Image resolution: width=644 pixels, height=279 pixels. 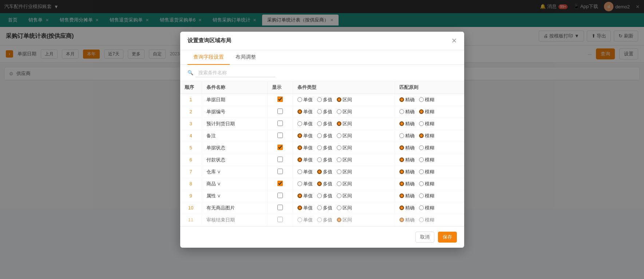 What do you see at coordinates (191, 205) in the screenshot?
I see `row-order: 10` at bounding box center [191, 205].